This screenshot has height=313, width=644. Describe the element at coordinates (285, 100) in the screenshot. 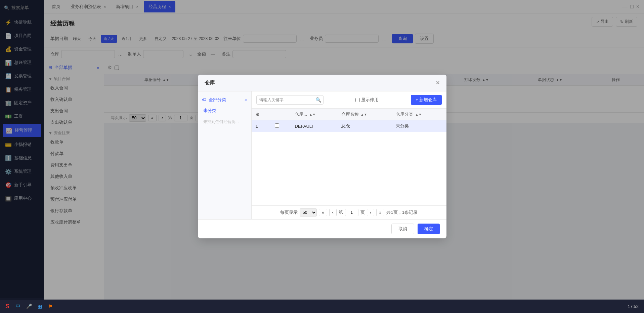

I see `modal-search-input` at that location.